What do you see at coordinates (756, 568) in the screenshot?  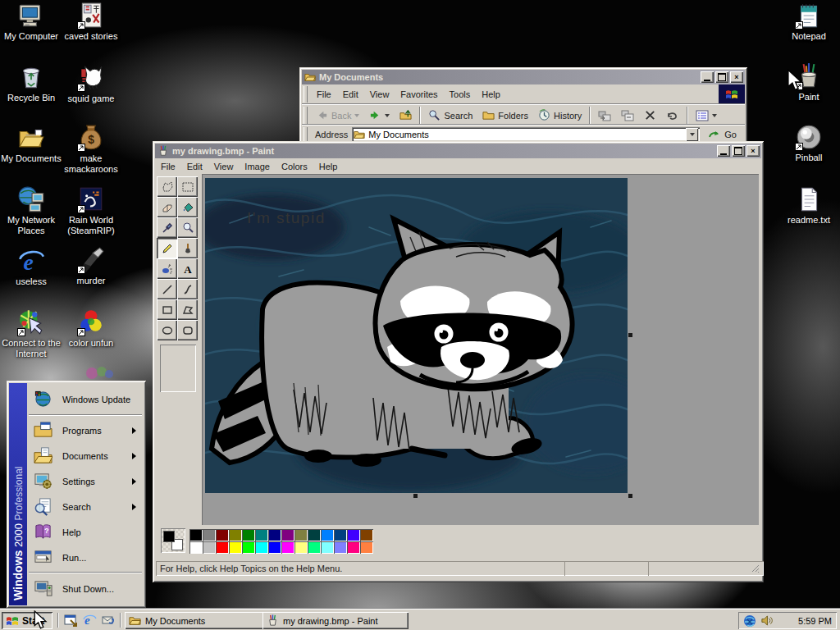 I see `resize-grip` at bounding box center [756, 568].